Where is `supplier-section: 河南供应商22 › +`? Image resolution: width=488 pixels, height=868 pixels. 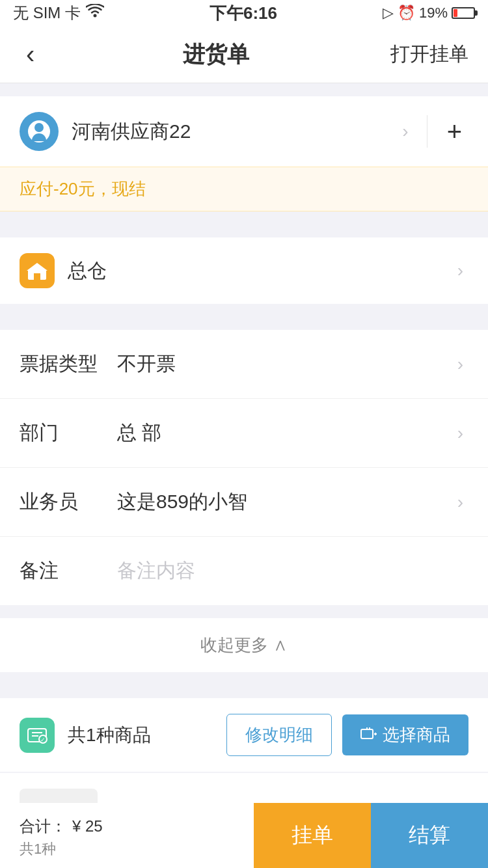
supplier-section: 河南供应商22 › + is located at coordinates (244, 131).